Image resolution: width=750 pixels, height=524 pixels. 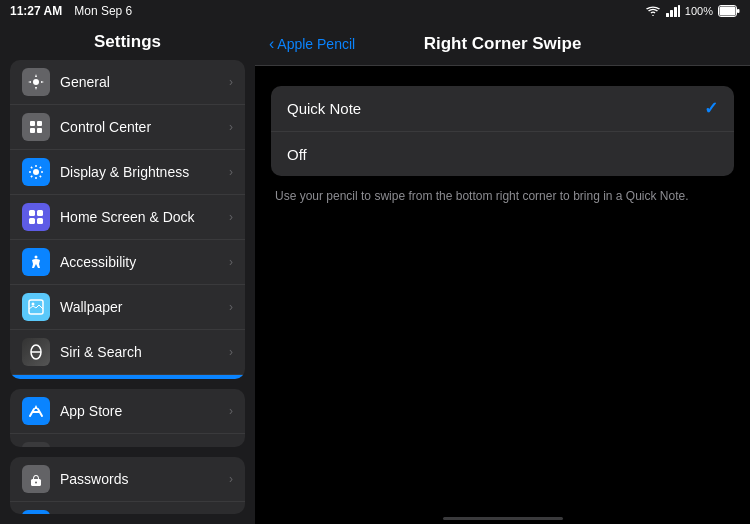 I want to click on option-off: Off, so click(x=502, y=154).